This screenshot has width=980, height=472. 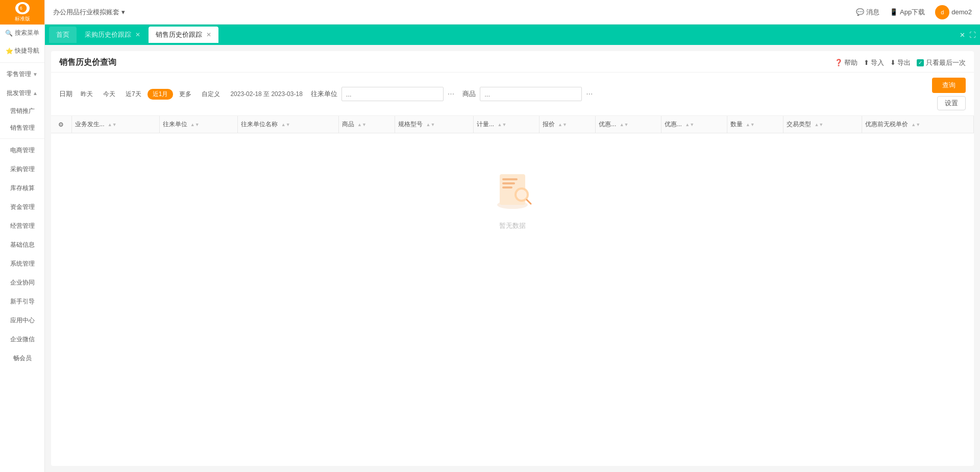 I want to click on date-filter-label: 日期, so click(x=66, y=94).